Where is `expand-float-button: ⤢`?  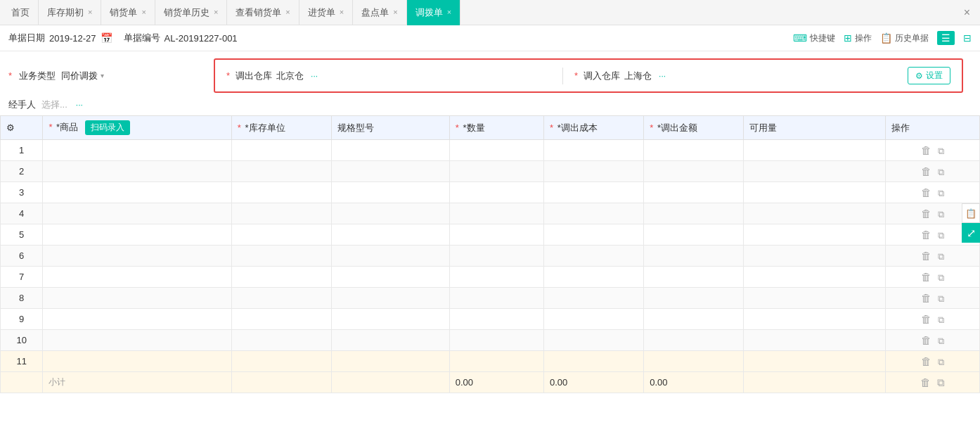
expand-float-button: ⤢ is located at coordinates (971, 233).